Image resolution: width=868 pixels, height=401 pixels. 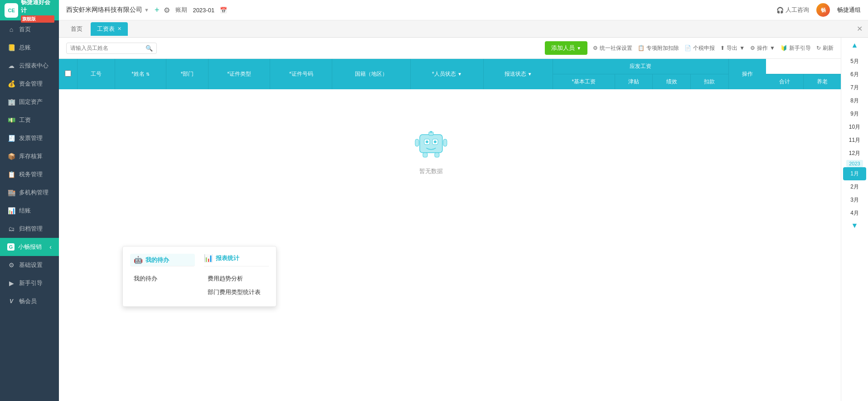 I want to click on content-toolbar: 🔍 添加人员 ▼ ⚙ 统一社保设置 📋 专项附加扣除, so click(x=450, y=48).